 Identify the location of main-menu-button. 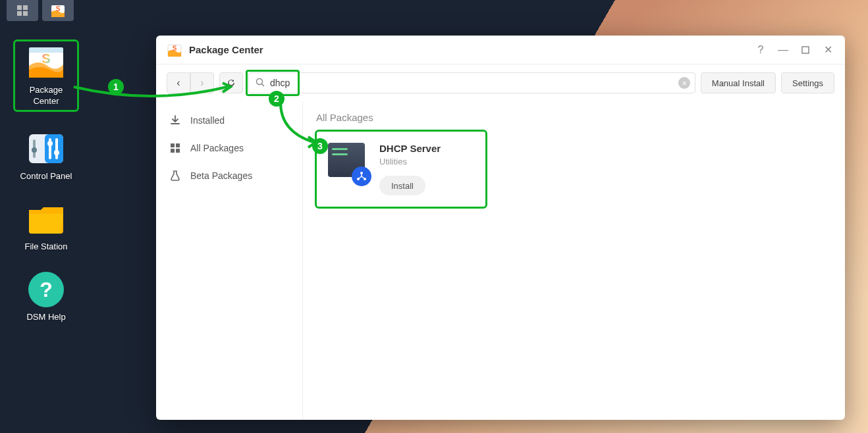
(22, 11).